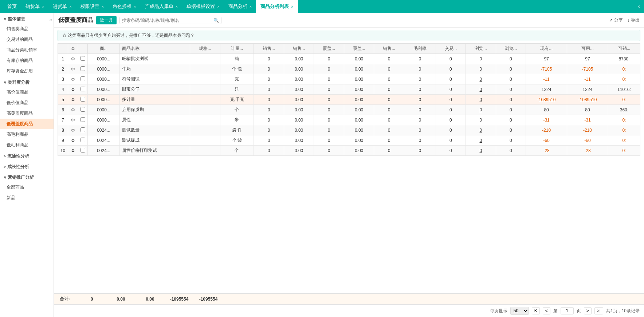 The image size is (644, 317). Describe the element at coordinates (240, 7) in the screenshot. I see `nav-tab-商品分析: 商品分析×` at that location.